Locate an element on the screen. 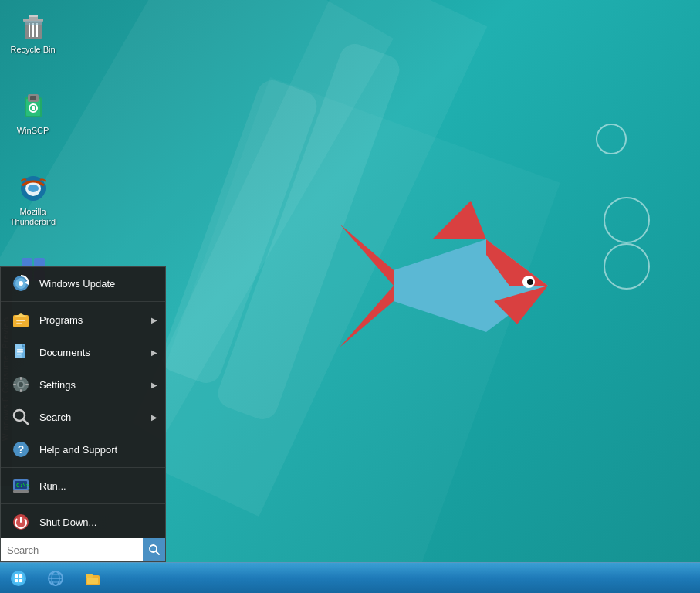 The height and width of the screenshot is (593, 700). menu-item-documents: Documents ▶ is located at coordinates (83, 352).